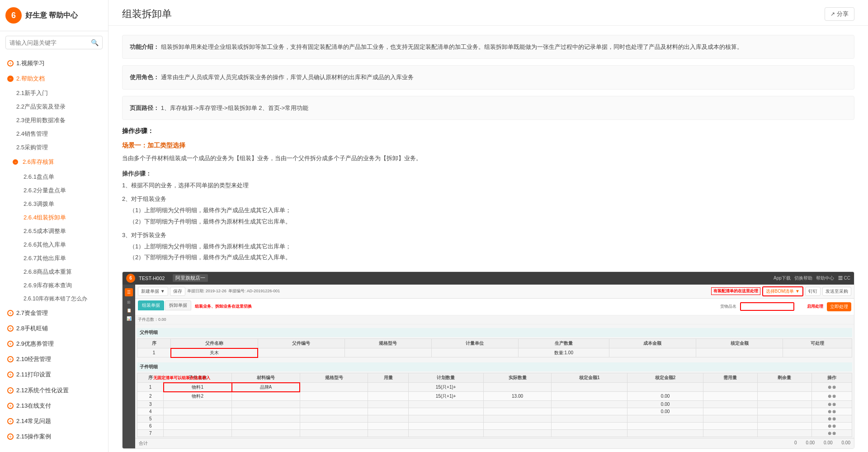 The image size is (868, 452). Describe the element at coordinates (54, 344) in the screenshot. I see `sidebar-item-coupon: ＋ 2.9优惠券管理` at that location.